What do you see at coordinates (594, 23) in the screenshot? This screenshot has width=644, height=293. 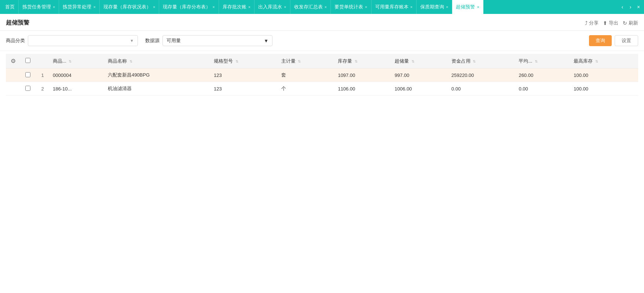 I see `share-label: 分享` at bounding box center [594, 23].